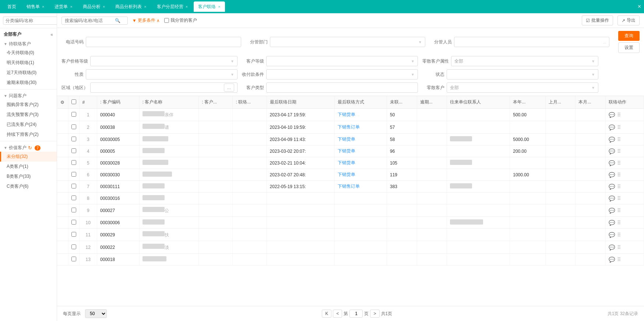 The image size is (644, 321). I want to click on tab-product-list: 商品分析列表 ×, so click(131, 7).